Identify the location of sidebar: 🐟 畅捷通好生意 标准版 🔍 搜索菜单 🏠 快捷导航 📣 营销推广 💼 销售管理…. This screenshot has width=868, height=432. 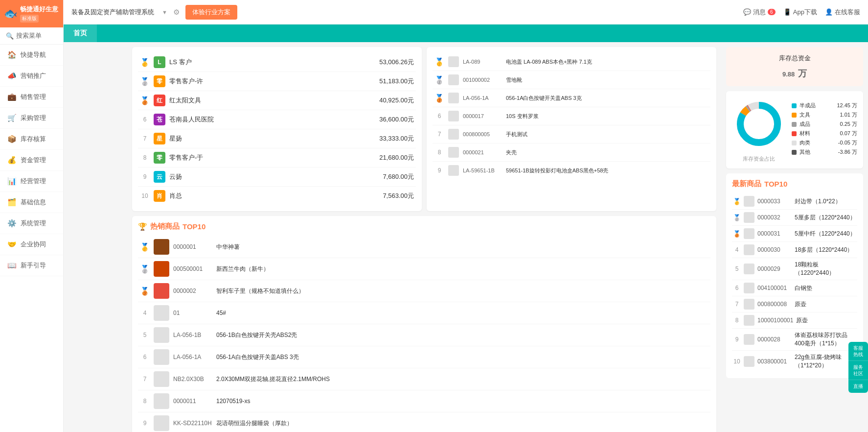
(32, 216).